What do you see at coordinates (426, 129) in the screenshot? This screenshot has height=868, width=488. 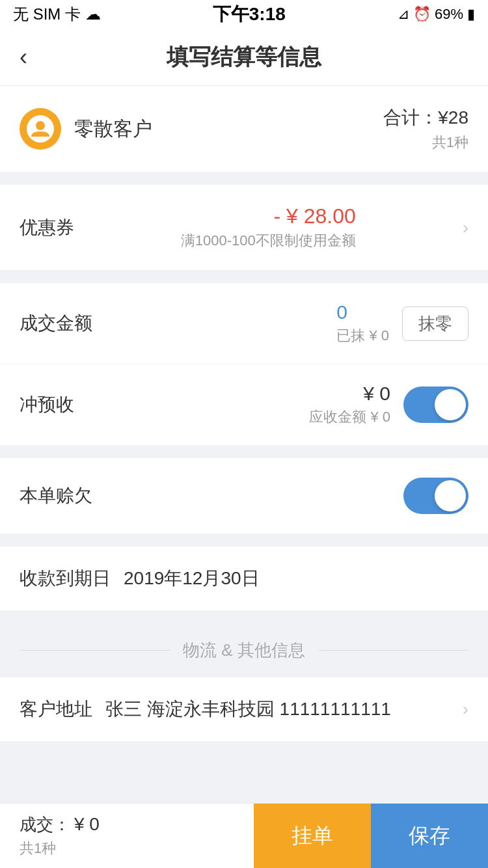 I see `customer-right: 合计：¥28 共1种` at bounding box center [426, 129].